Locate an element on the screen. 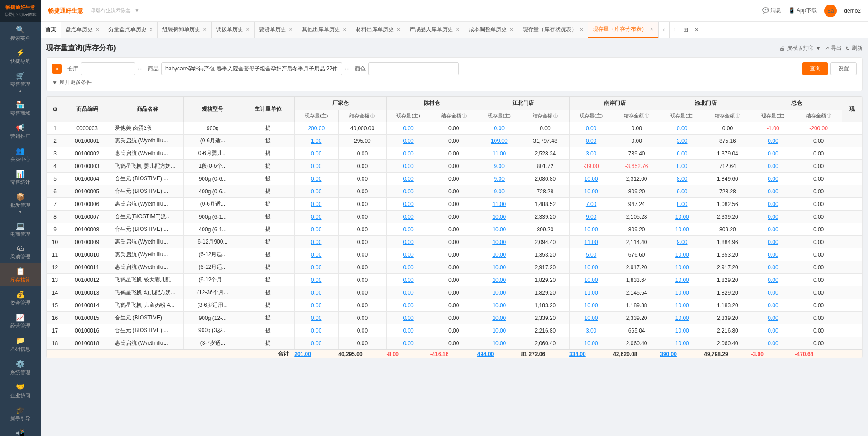  footer-yubei-qty: 390.00 is located at coordinates (682, 354).